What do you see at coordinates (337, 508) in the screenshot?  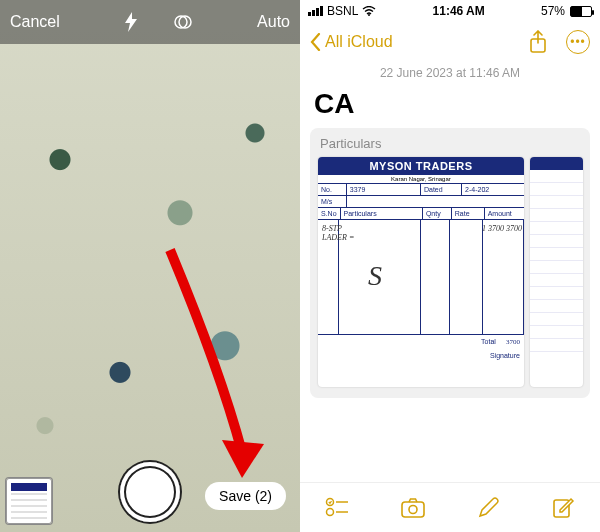 I see `checklist-icon` at bounding box center [337, 508].